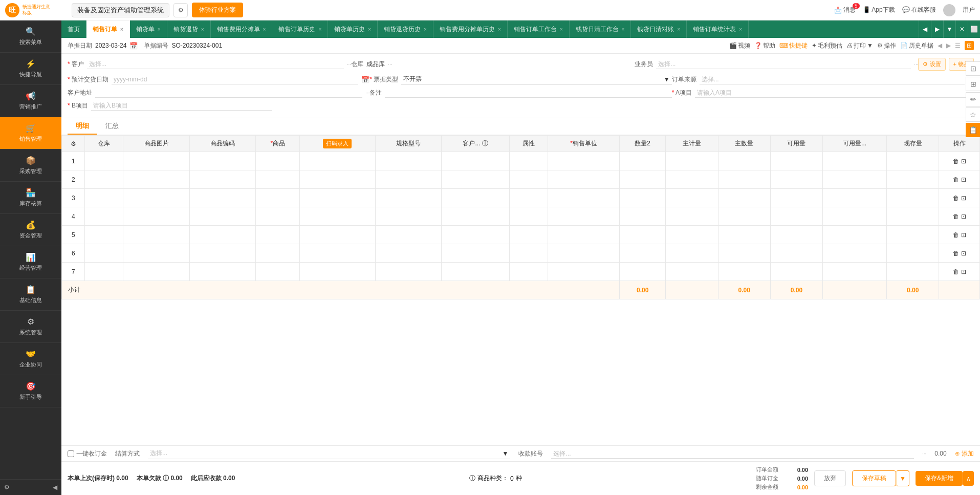 The height and width of the screenshot is (495, 980). What do you see at coordinates (31, 262) in the screenshot?
I see `sidebar-item-operations: 📊 经营管理` at bounding box center [31, 262].